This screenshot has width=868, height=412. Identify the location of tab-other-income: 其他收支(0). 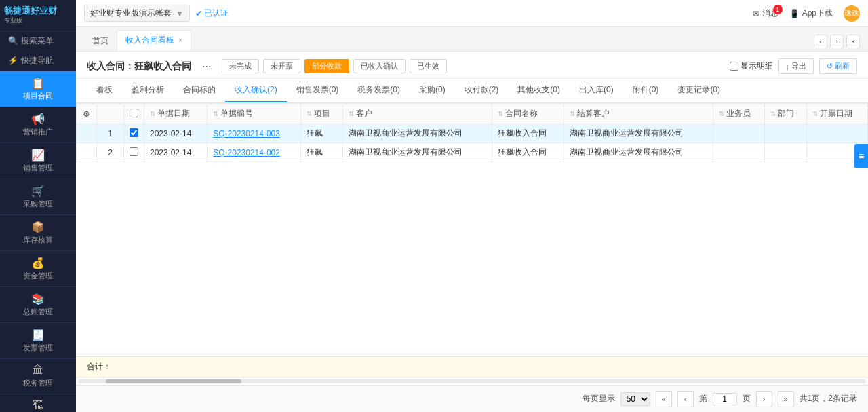
(538, 91).